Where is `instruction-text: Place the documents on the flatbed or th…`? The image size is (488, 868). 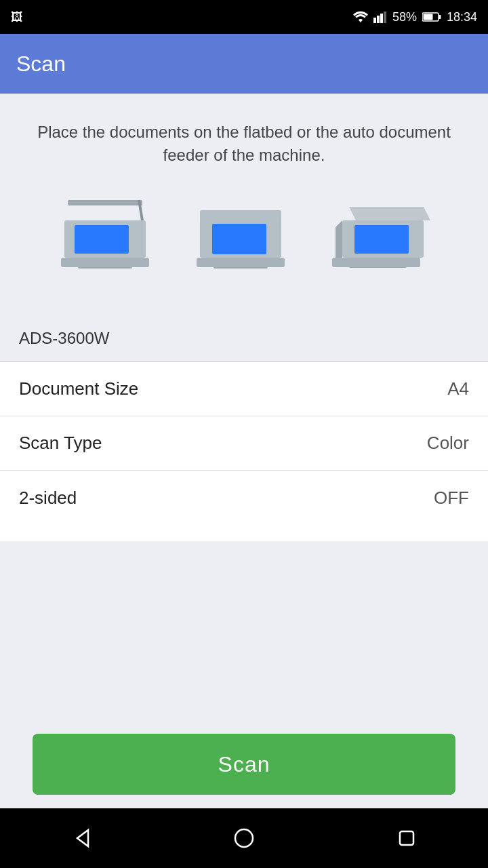
instruction-text: Place the documents on the flatbed or th… is located at coordinates (244, 144).